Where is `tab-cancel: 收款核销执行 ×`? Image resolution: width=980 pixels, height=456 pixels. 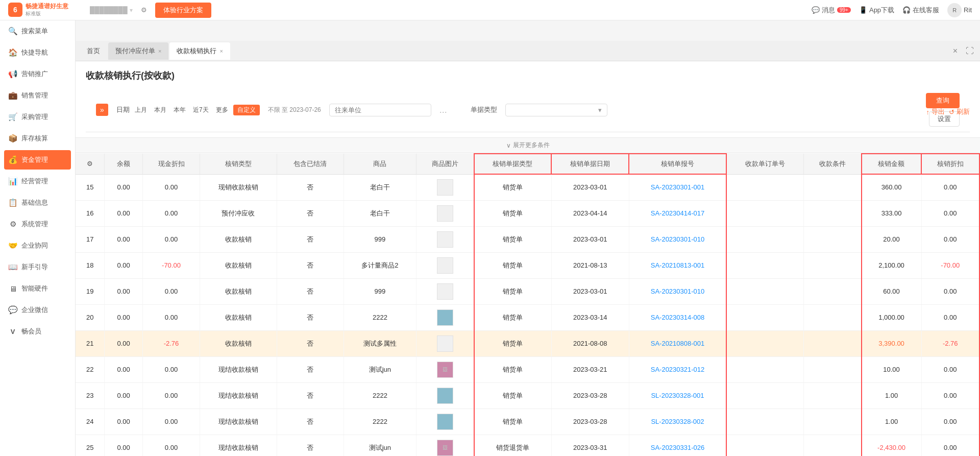 tab-cancel: 收款核销执行 × is located at coordinates (200, 51).